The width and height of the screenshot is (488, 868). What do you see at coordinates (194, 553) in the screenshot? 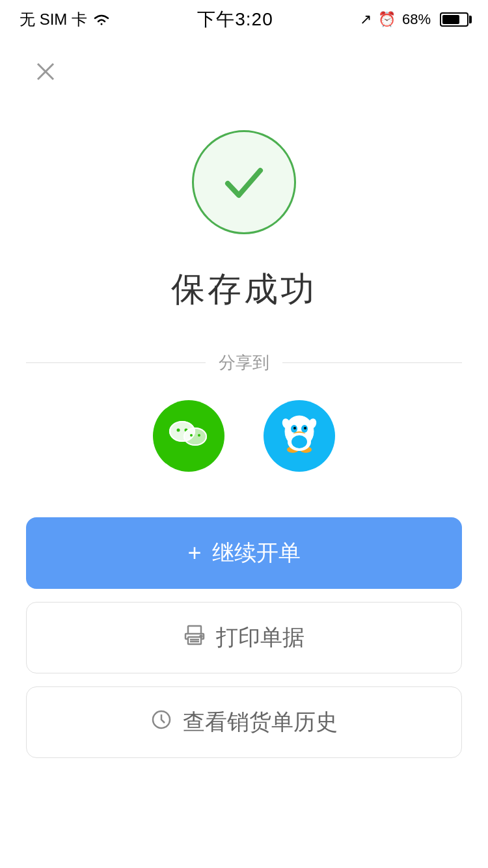
I see `plus-icon: +` at bounding box center [194, 553].